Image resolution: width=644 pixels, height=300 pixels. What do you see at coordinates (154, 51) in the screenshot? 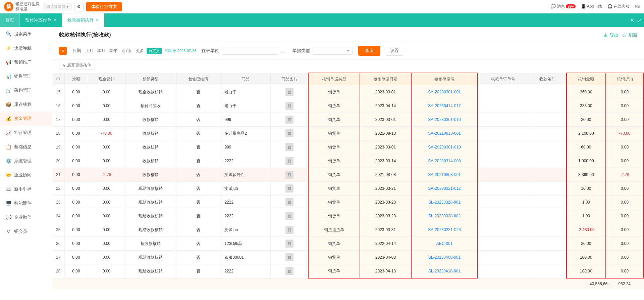
I see `date-custom-button: 自定义` at bounding box center [154, 51].